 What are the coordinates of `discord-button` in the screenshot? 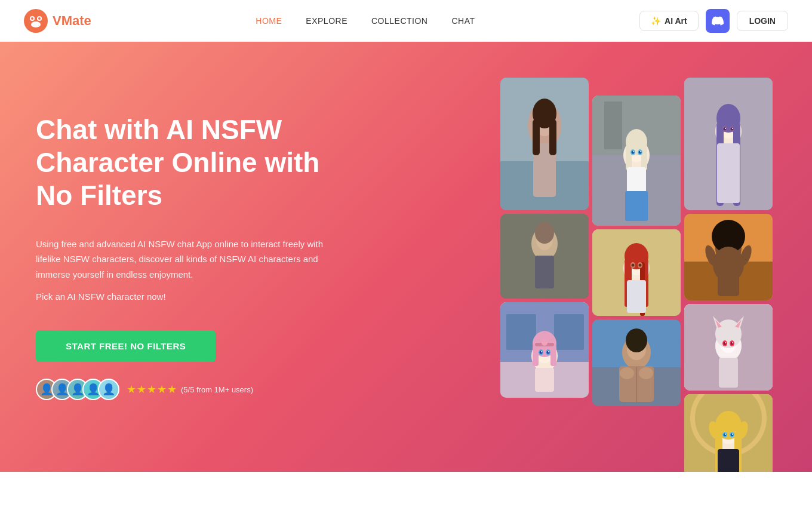 It's located at (718, 21).